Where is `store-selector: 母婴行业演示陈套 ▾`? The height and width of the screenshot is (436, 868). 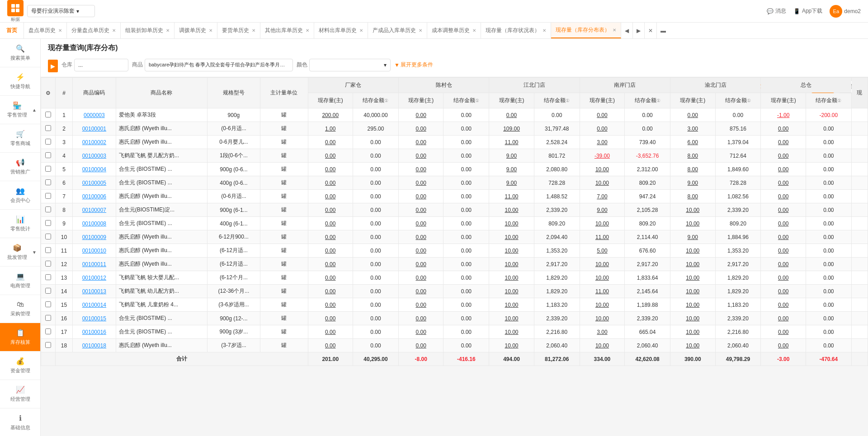 store-selector: 母婴行业演示陈套 ▾ is located at coordinates (61, 11).